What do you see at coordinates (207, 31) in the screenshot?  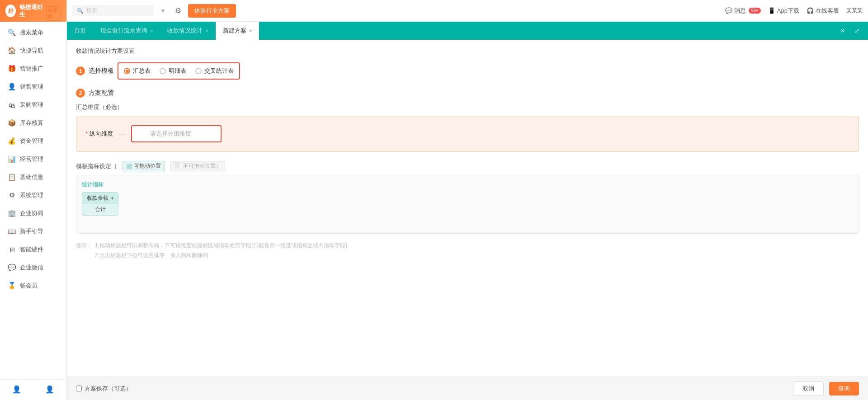 I see `tab-collection-stats-close: ×` at bounding box center [207, 31].